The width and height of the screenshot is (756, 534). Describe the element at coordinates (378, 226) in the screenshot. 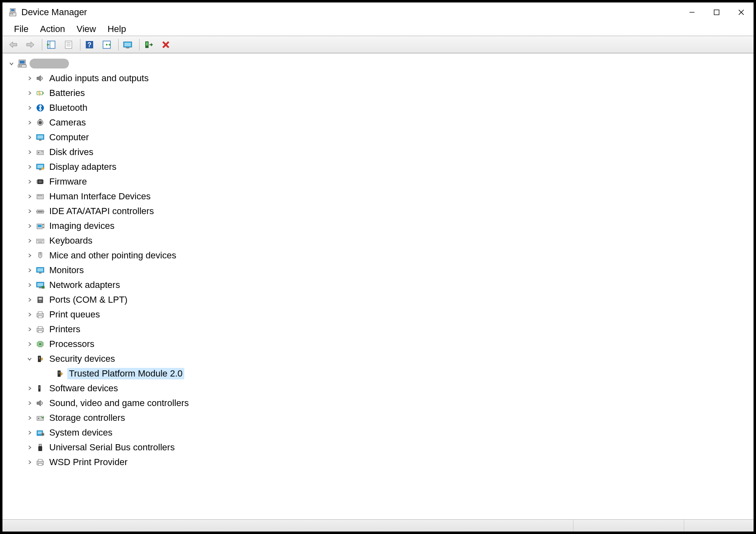

I see `tree-category: Imaging devices` at that location.